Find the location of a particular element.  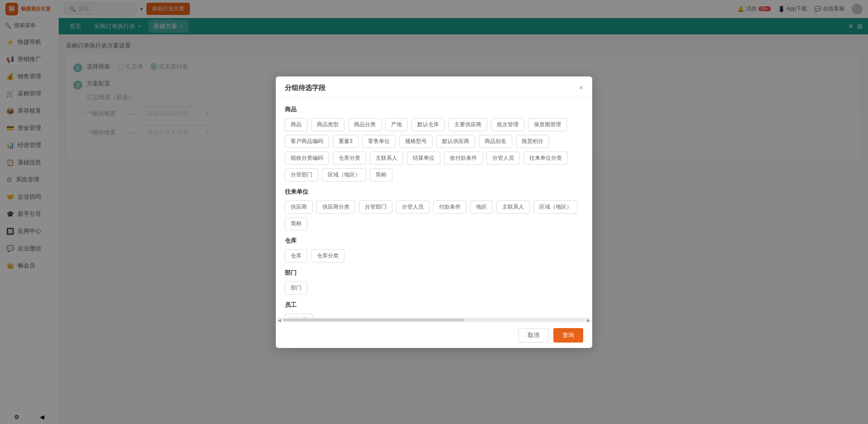

field-tag-pick-points: 拣货积分 is located at coordinates (533, 141).